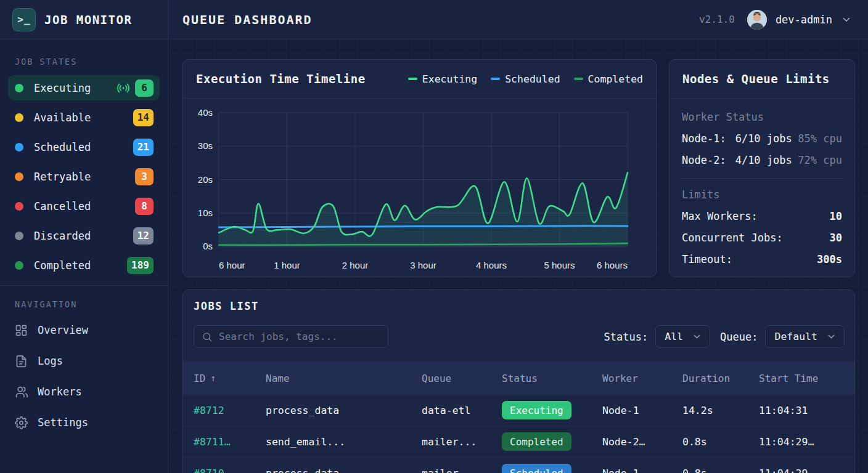 The height and width of the screenshot is (473, 868). What do you see at coordinates (732, 238) in the screenshot?
I see `limit-label: Concurrent Jobs:` at bounding box center [732, 238].